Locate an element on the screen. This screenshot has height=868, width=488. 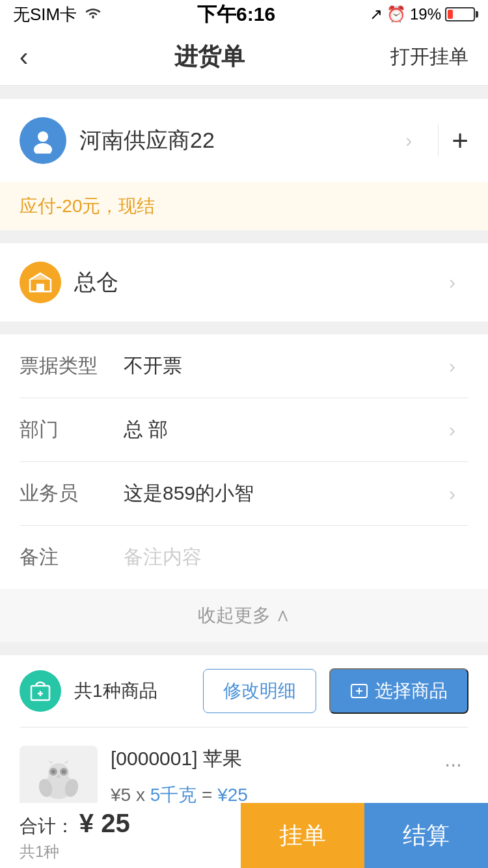
supplier-avatar is located at coordinates (43, 141).